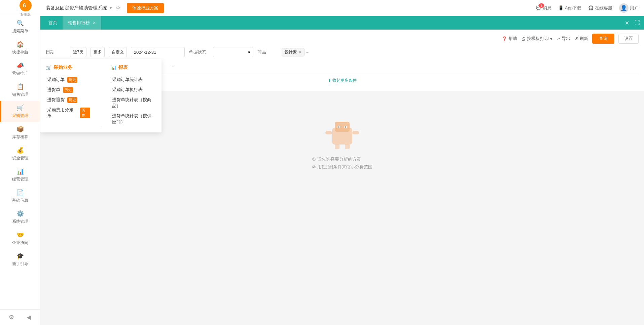 The height and width of the screenshot is (325, 644). What do you see at coordinates (118, 52) in the screenshot?
I see `date-custom-label: 自定义` at bounding box center [118, 52].